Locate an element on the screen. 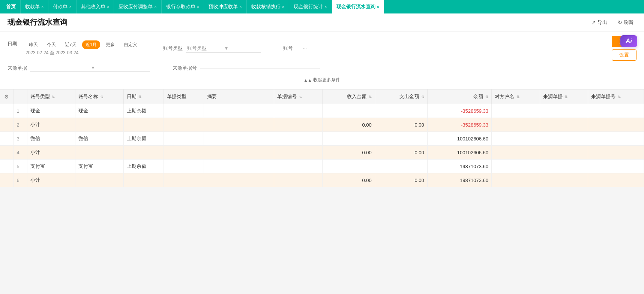 Image resolution: width=644 pixels, height=294 pixels. nav-close-prepay: × is located at coordinates (240, 7).